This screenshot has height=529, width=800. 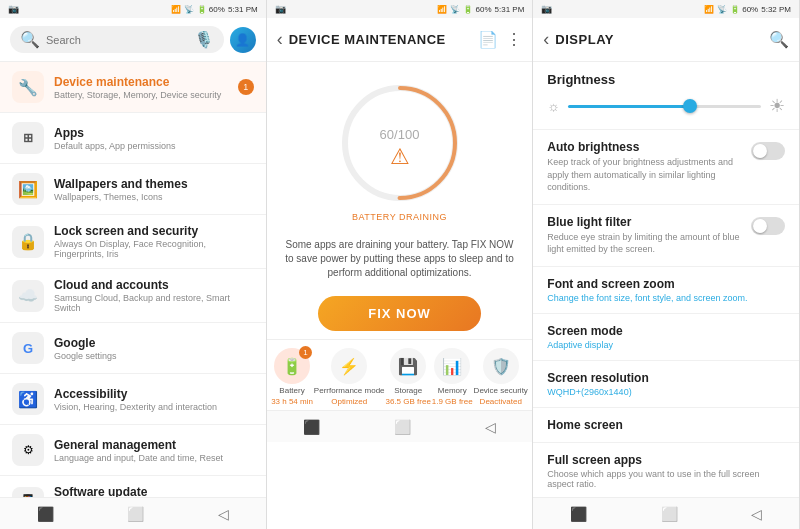 I want to click on search-input, so click(x=117, y=40).